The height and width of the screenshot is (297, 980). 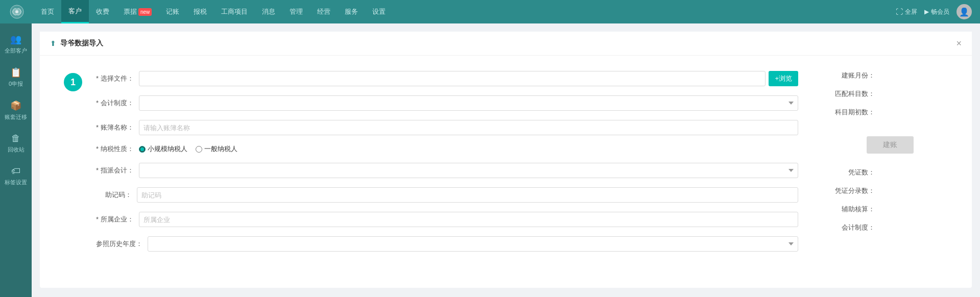 I want to click on reference-year-select, so click(x=473, y=244).